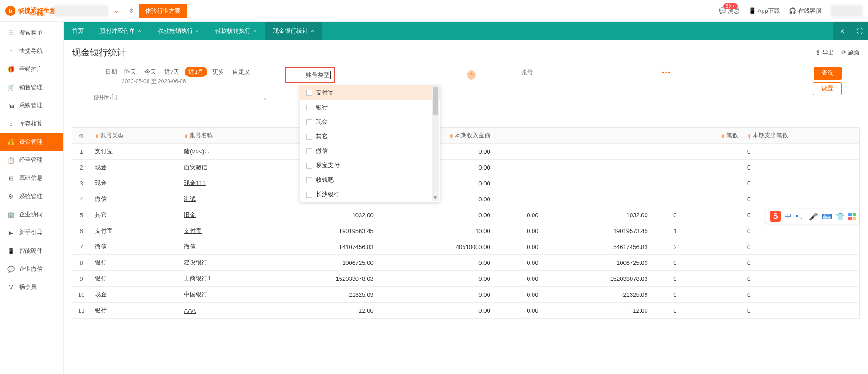 This screenshot has height=374, width=868. What do you see at coordinates (32, 51) in the screenshot?
I see `sidebar-item-1: ⌂快捷导航` at bounding box center [32, 51].